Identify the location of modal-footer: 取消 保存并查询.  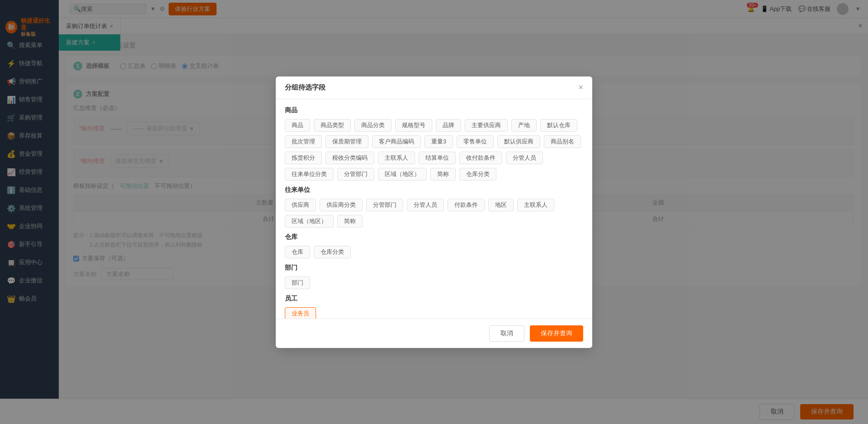
(434, 333).